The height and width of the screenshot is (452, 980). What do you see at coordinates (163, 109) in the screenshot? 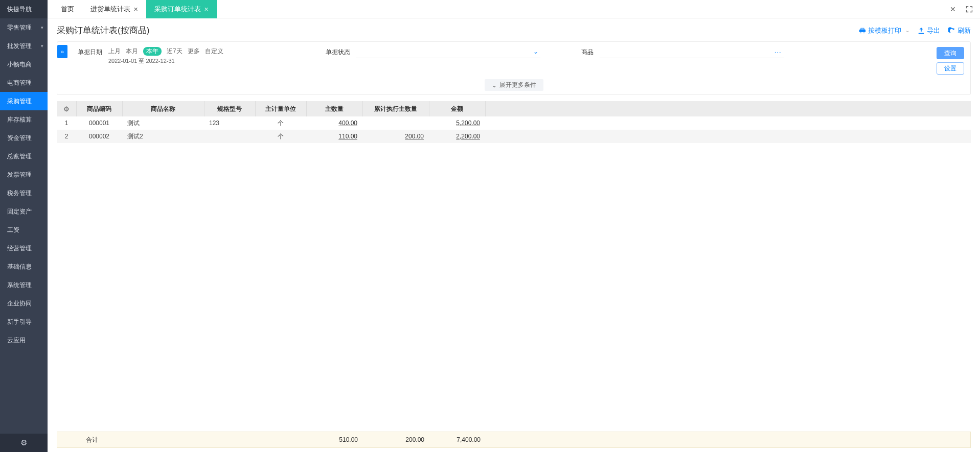
I see `col-name: 商品名称` at bounding box center [163, 109].